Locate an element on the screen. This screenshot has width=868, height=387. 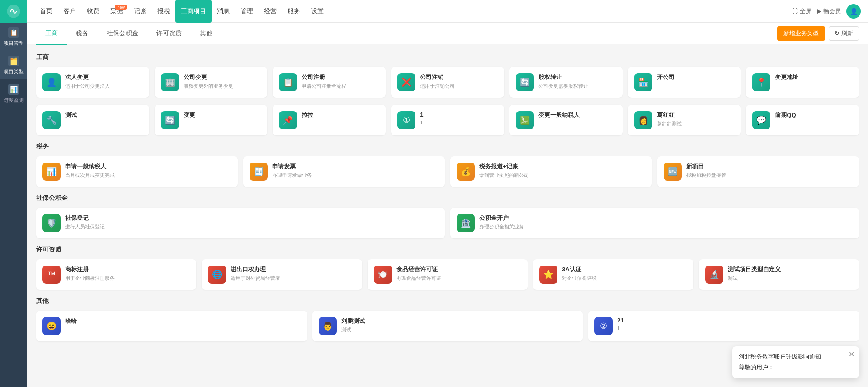
card-haha: 😄 哈哈 is located at coordinates (172, 326).